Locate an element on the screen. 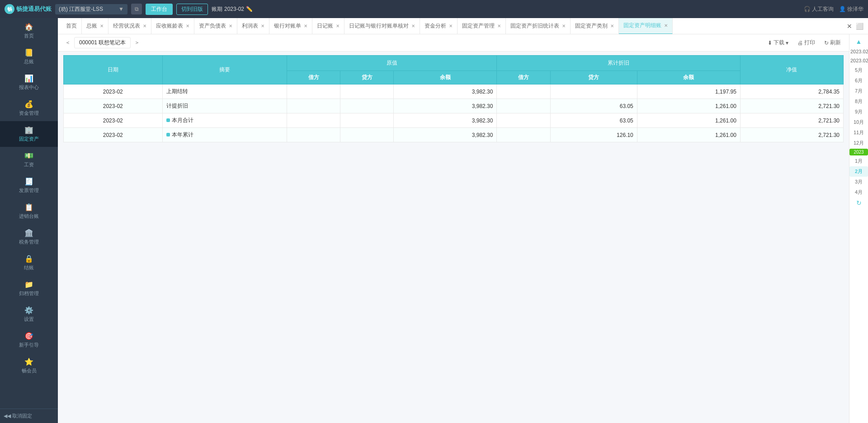 The height and width of the screenshot is (423, 868). prev-asset-button: ＜ is located at coordinates (68, 42).